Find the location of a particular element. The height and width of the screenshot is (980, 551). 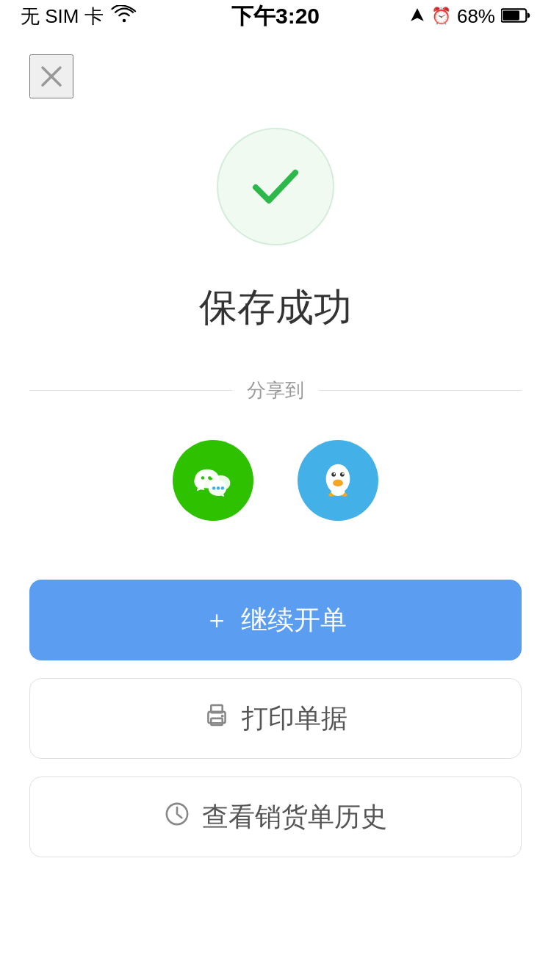

status-bar: 无 SIM 卡 下午3:20 ⏰ 68% is located at coordinates (276, 16).